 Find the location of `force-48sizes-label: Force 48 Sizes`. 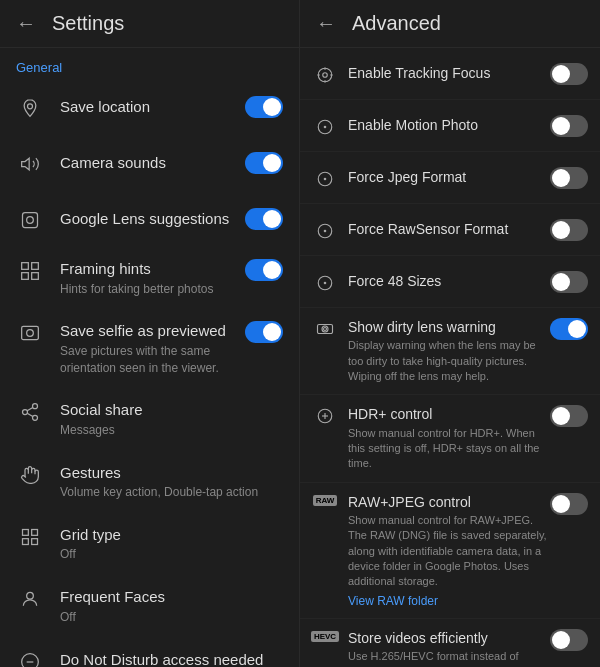

force-48sizes-label: Force 48 Sizes is located at coordinates (449, 281).